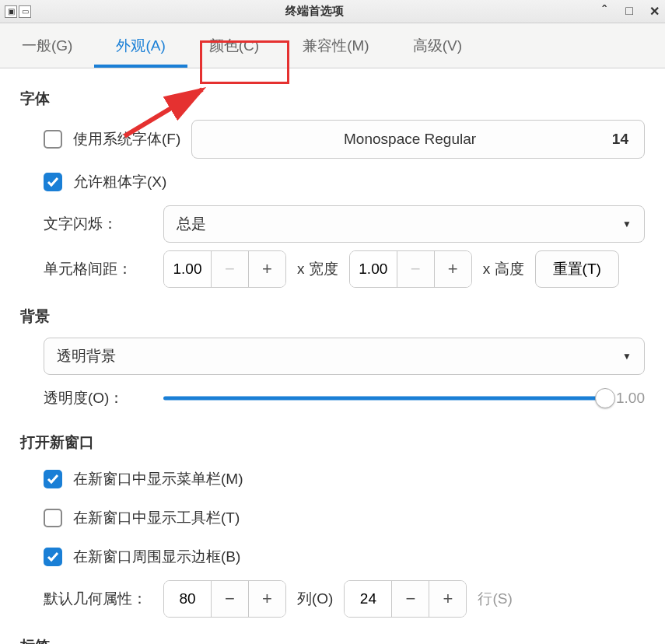 The width and height of the screenshot is (665, 644). Describe the element at coordinates (629, 11) in the screenshot. I see `maximize-button: □` at that location.